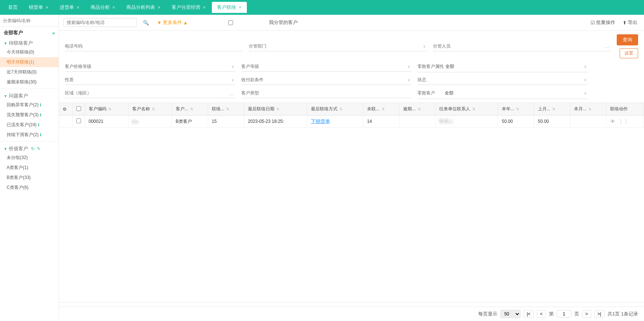 The height and width of the screenshot is (321, 644). Describe the element at coordinates (66, 109) in the screenshot. I see `col-settings: ⚙` at that location.